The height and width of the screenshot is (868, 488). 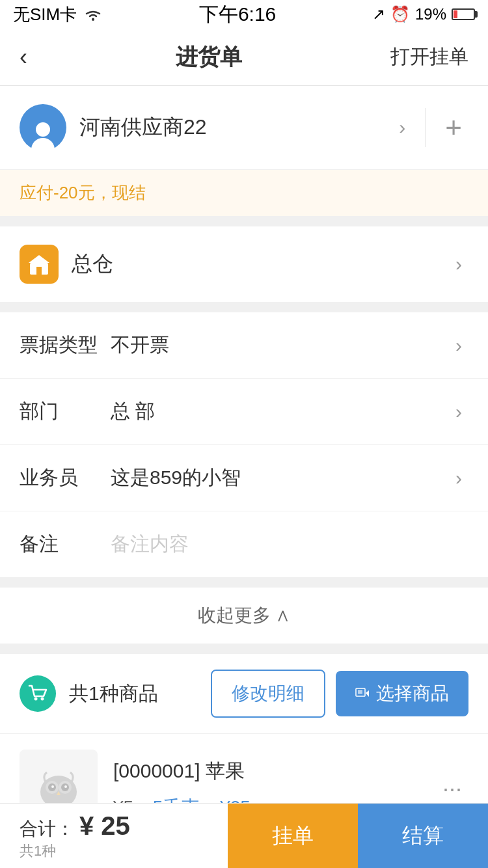 What do you see at coordinates (463, 14) in the screenshot?
I see `battery-icon` at bounding box center [463, 14].